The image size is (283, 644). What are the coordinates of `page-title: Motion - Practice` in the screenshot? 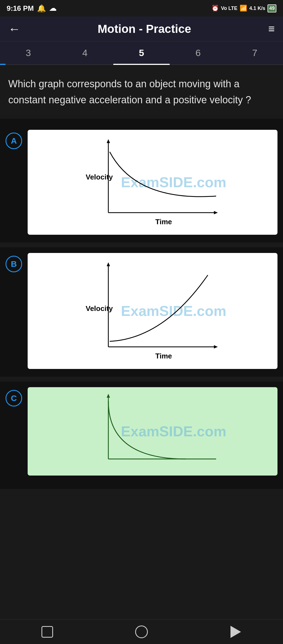 It's located at (144, 29).